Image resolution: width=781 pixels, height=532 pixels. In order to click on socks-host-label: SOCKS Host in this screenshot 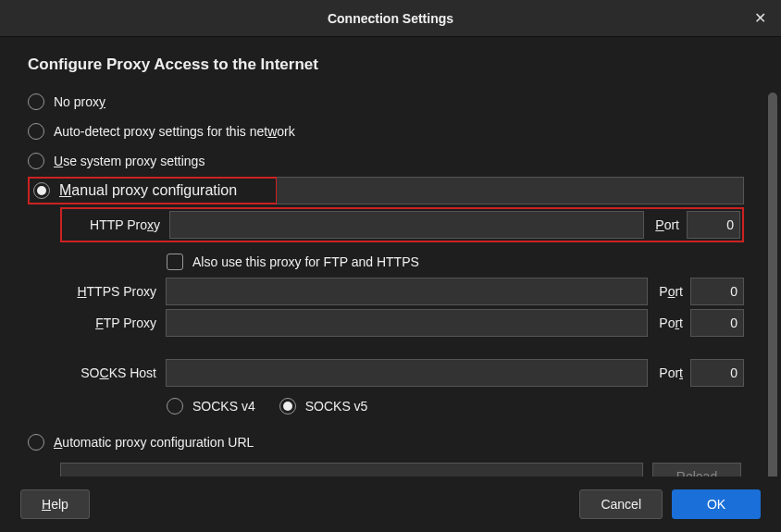, I will do `click(111, 373)`.